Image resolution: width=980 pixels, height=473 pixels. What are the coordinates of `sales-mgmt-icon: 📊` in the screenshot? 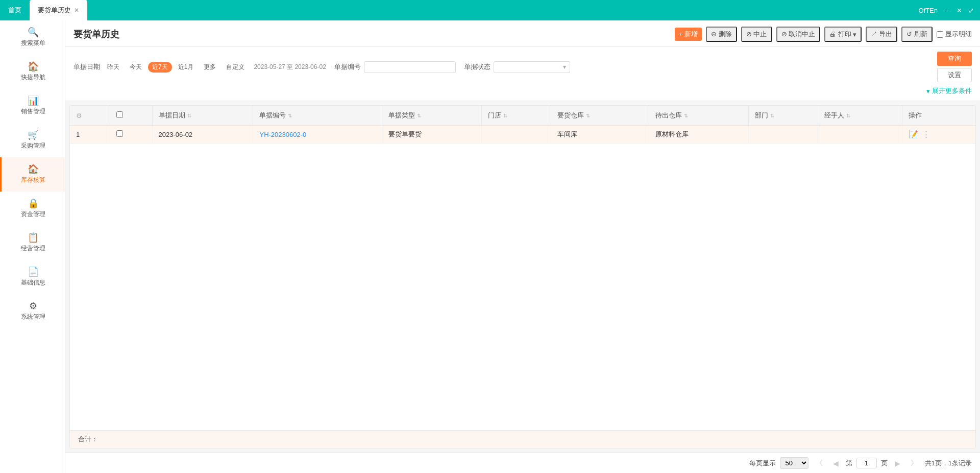 It's located at (33, 101).